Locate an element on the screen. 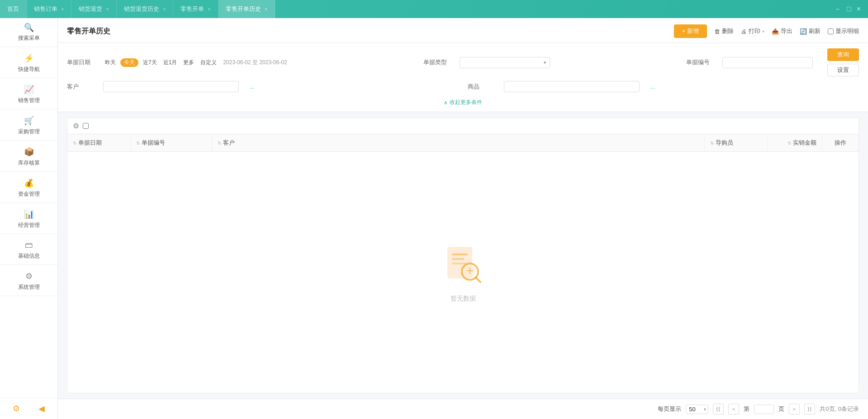 The height and width of the screenshot is (419, 868). display-detail-checkbox is located at coordinates (830, 32).